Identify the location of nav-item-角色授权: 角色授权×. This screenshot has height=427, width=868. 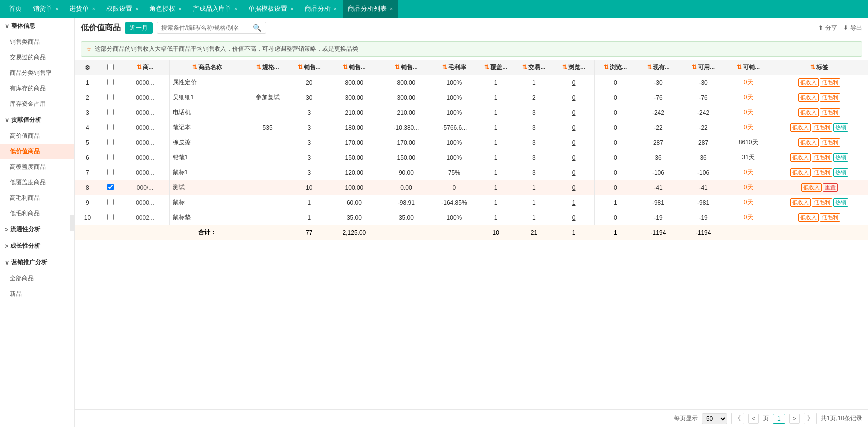
(165, 9).